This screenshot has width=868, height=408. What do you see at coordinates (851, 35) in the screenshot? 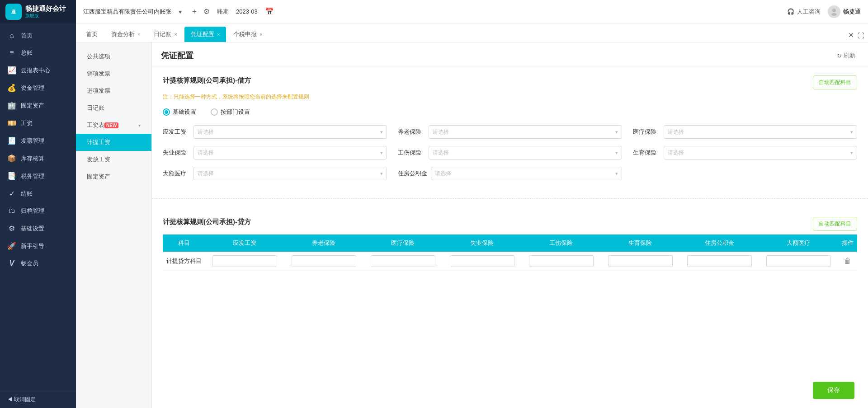
I see `close-window-button: ✕` at bounding box center [851, 35].